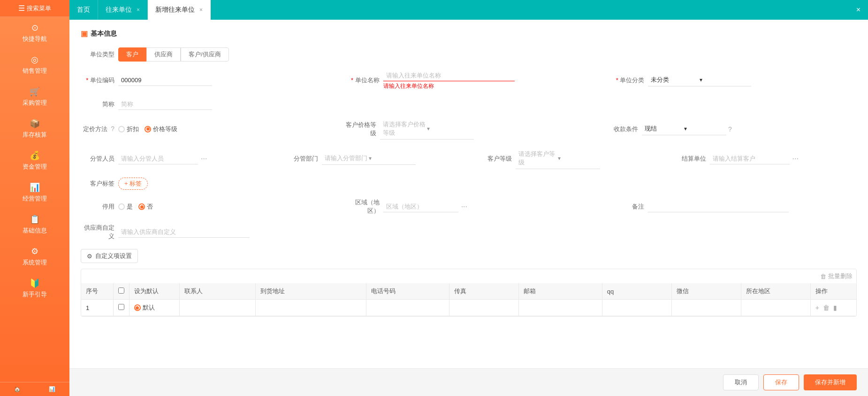 This screenshot has height=396, width=868. What do you see at coordinates (113, 129) in the screenshot?
I see `pricing-help-icon: ?` at bounding box center [113, 129].